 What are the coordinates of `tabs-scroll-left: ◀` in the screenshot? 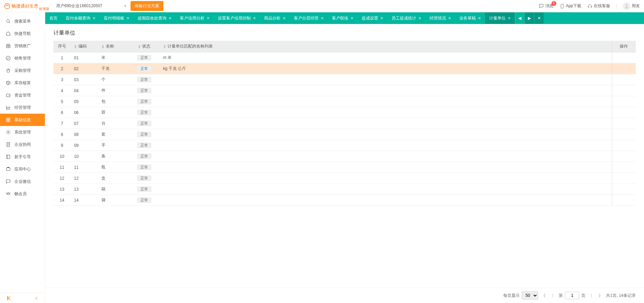 It's located at (520, 18).